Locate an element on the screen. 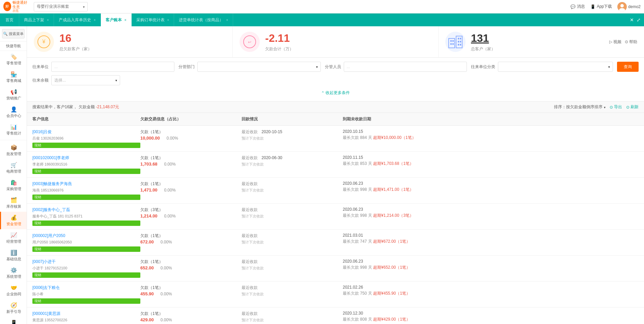  member-icon: 👤 is located at coordinates (14, 109).